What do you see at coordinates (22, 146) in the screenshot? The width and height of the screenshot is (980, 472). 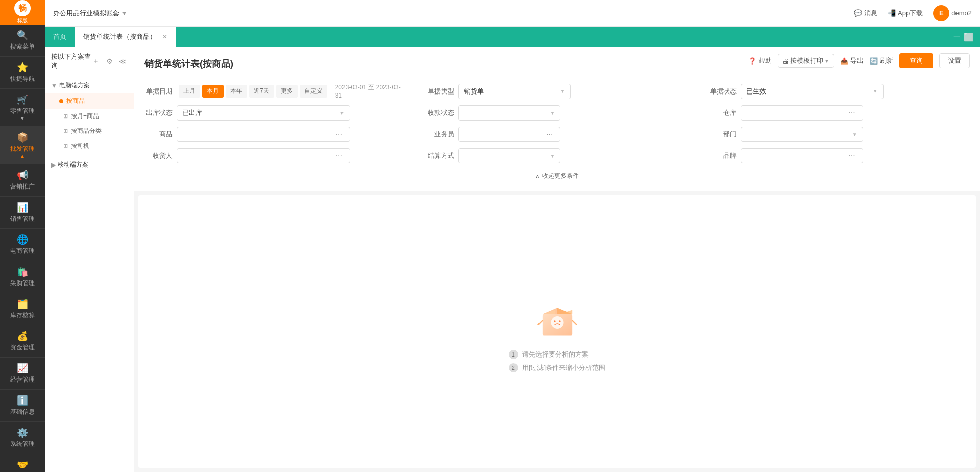 I see `sidebar-item-wholesale: 📦 批发管理 ▲` at bounding box center [22, 146].